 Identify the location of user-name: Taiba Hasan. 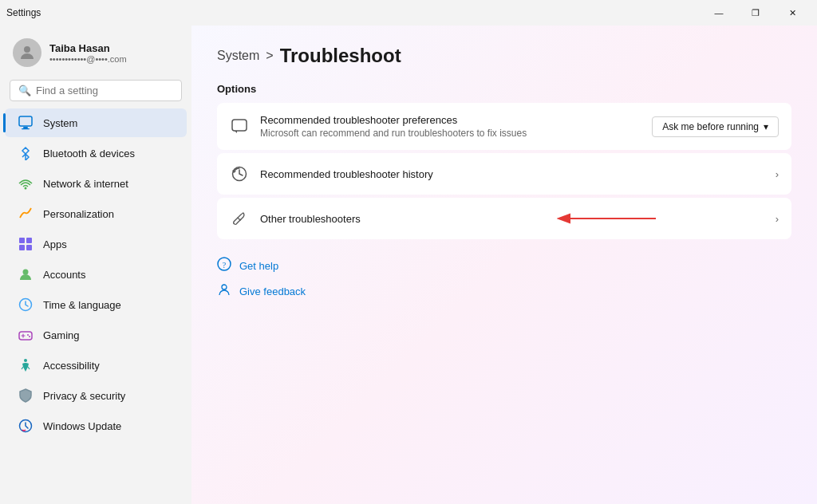
(88, 48).